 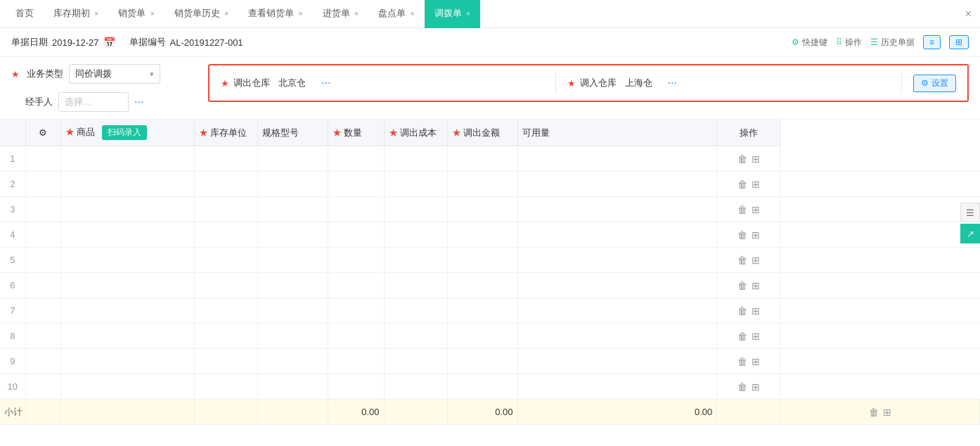 I want to click on out-warehouse-req: ★, so click(x=225, y=83).